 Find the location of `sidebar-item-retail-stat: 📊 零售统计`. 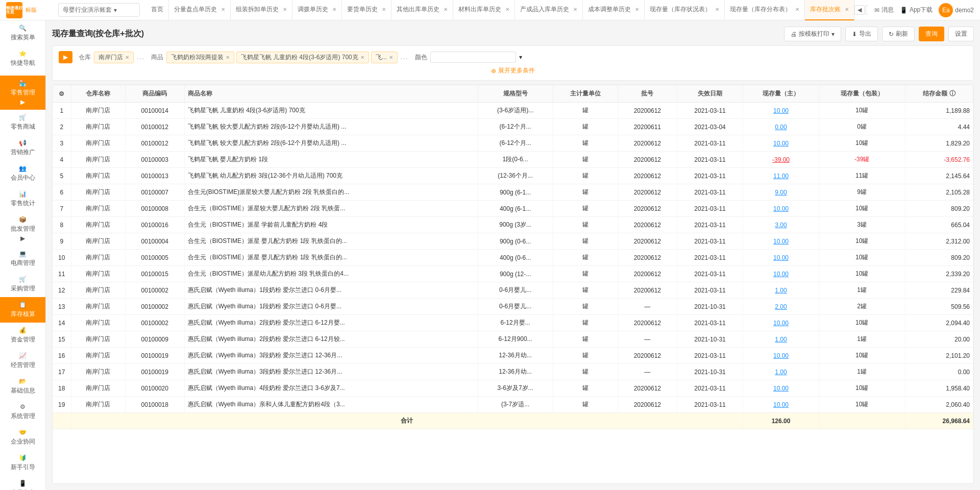

sidebar-item-retail-stat: 📊 零售统计 is located at coordinates (22, 199).